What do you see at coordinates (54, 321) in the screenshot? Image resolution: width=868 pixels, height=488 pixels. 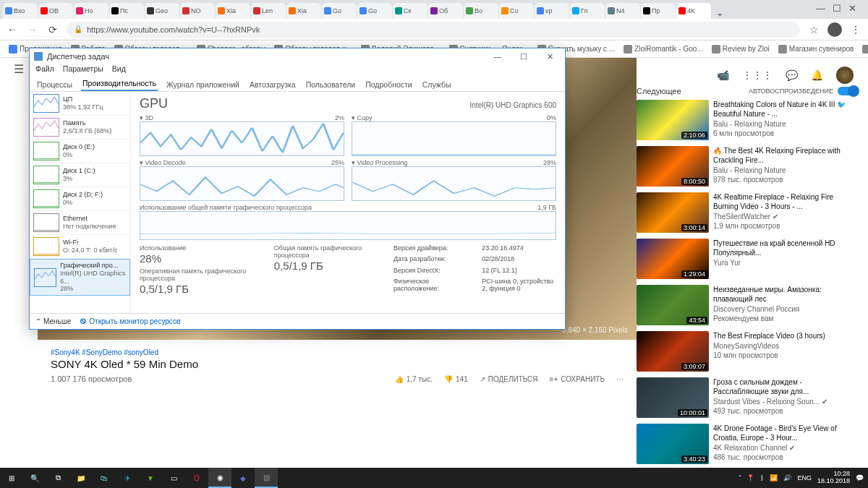 I see `fewer-details-button: ⌃ Меньше` at bounding box center [54, 321].